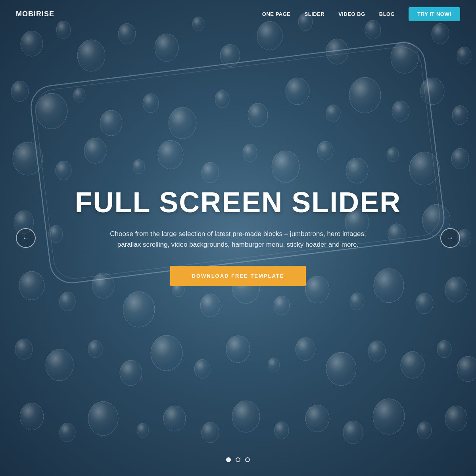 The height and width of the screenshot is (476, 476). What do you see at coordinates (434, 14) in the screenshot?
I see `nav-cta-button: Try It Now!` at bounding box center [434, 14].